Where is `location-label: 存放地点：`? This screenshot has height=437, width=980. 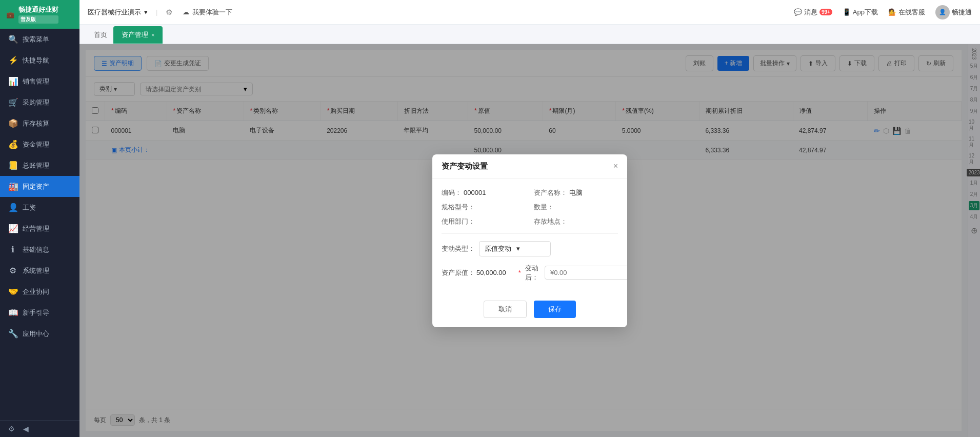 location-label: 存放地点： is located at coordinates (551, 222).